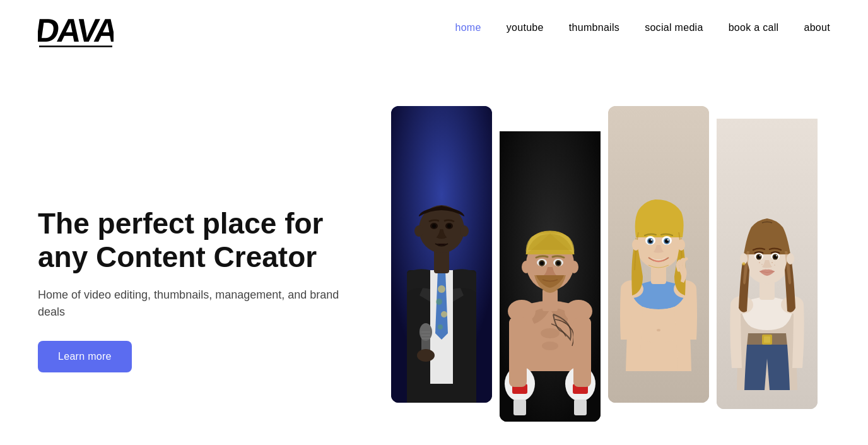  I want to click on nav-item-about: about, so click(817, 28).